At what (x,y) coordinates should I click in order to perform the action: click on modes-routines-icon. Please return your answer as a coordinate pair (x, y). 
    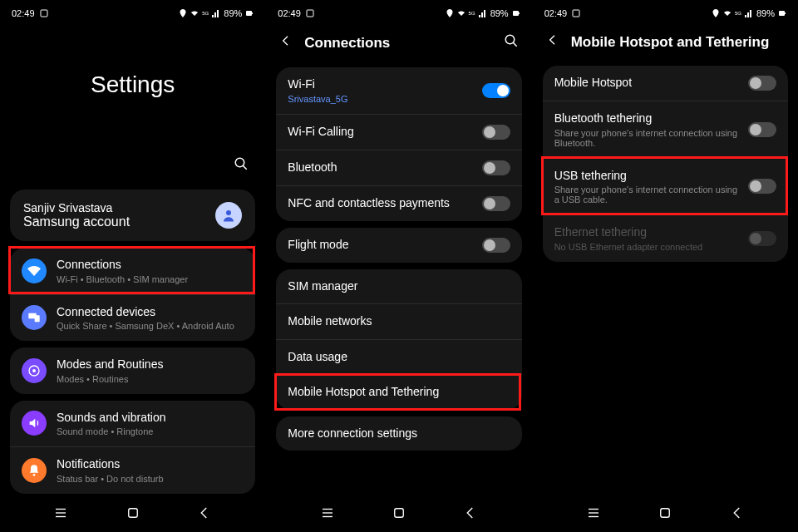
    Looking at the image, I should click on (34, 371).